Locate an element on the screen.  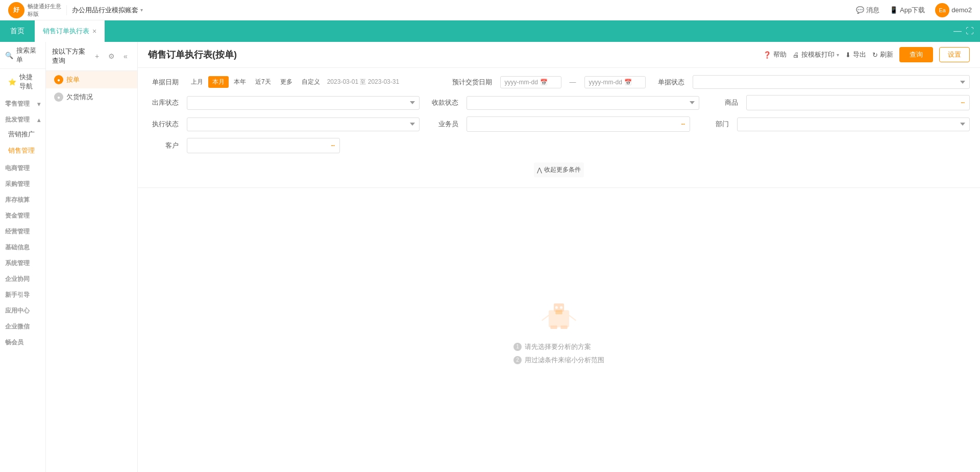
sidebar-item-ecommerce: 电商管理 is located at coordinates (22, 167).